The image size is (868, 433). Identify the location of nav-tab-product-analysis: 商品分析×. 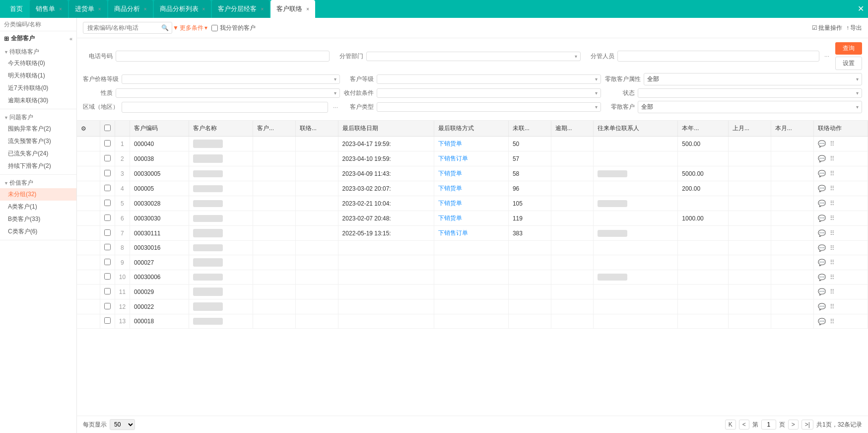
(131, 9).